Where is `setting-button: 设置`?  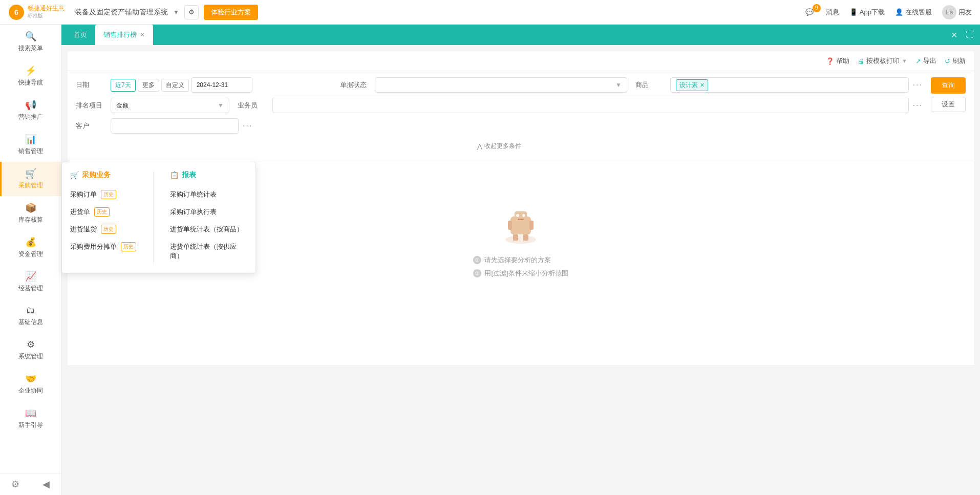 setting-button: 设置 is located at coordinates (948, 104).